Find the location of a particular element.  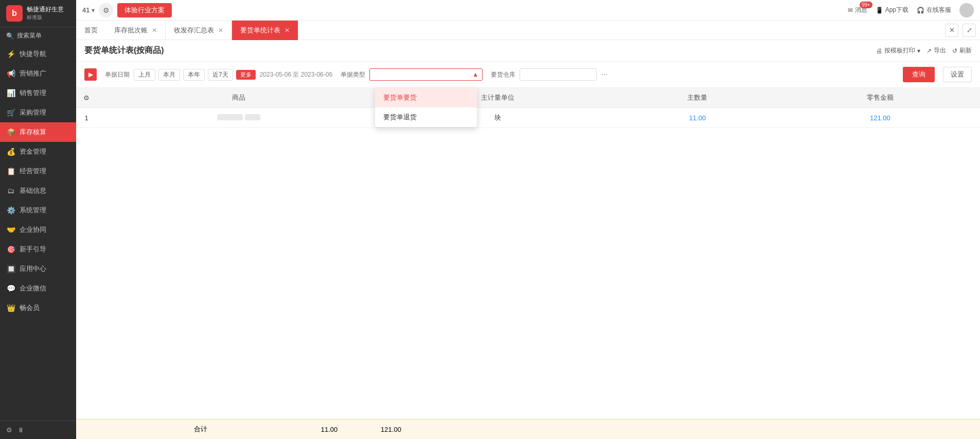

cell-quantity: 11.00 is located at coordinates (698, 118).